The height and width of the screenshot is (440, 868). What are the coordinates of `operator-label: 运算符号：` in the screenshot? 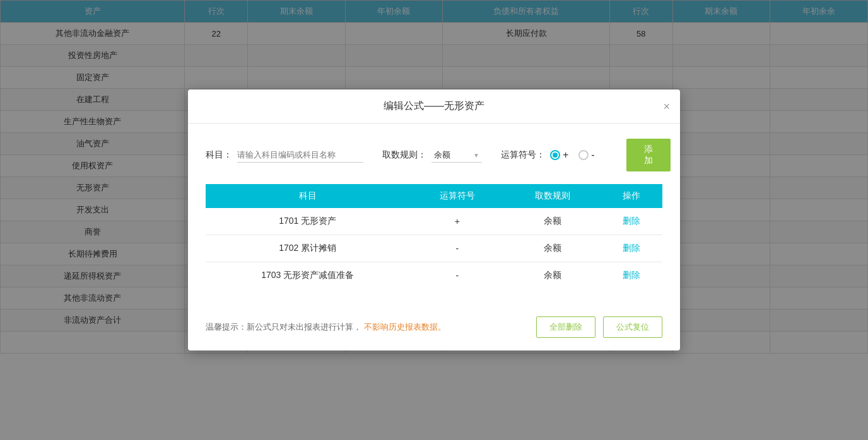 It's located at (523, 155).